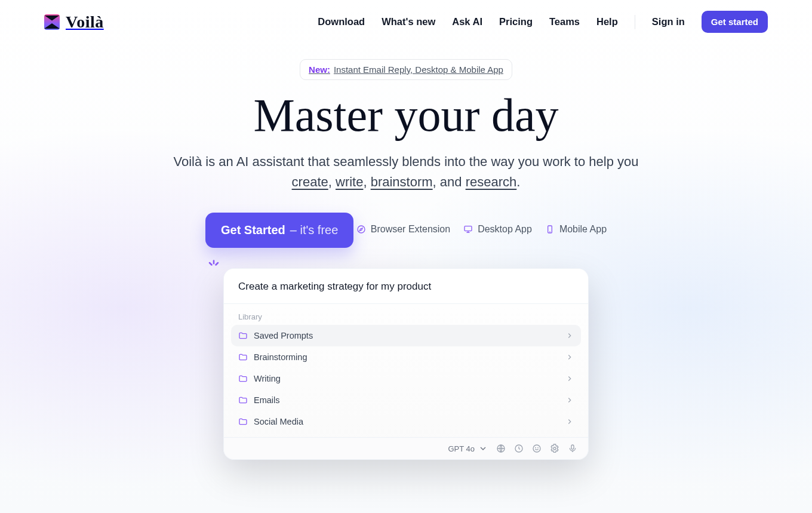  Describe the element at coordinates (635, 22) in the screenshot. I see `nav-divider` at that location.